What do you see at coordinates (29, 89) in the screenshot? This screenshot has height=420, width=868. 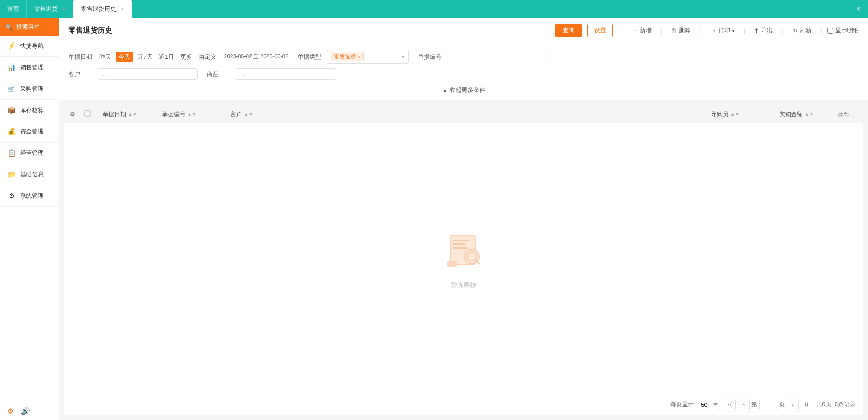 I see `sidebar-item-purchase-mgmt: 🛒 采购管理` at bounding box center [29, 89].